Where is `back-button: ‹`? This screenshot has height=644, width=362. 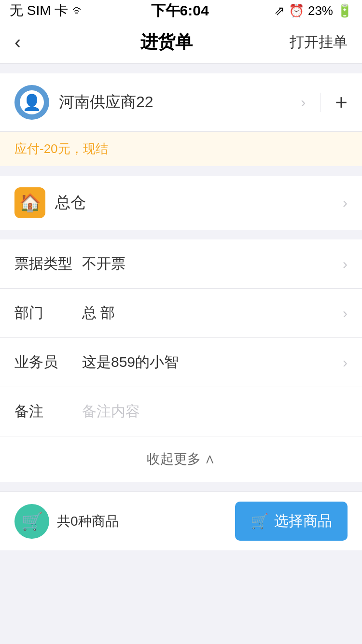 back-button: ‹ is located at coordinates (29, 42).